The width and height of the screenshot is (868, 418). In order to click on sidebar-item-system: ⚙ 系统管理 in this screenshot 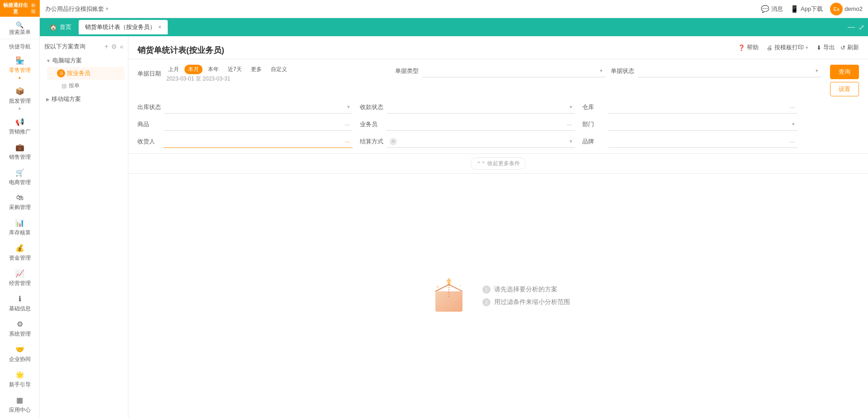, I will do `click(20, 329)`.